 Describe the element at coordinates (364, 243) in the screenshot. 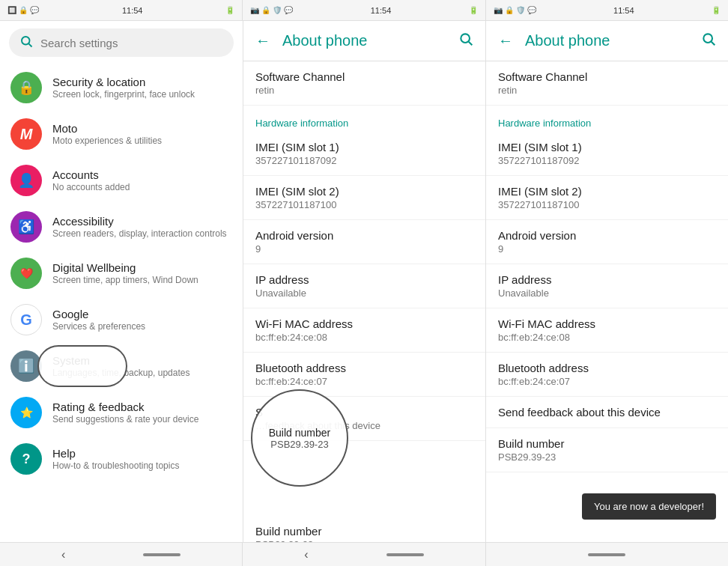

I see `about-item-android-mid: Android version 9` at that location.